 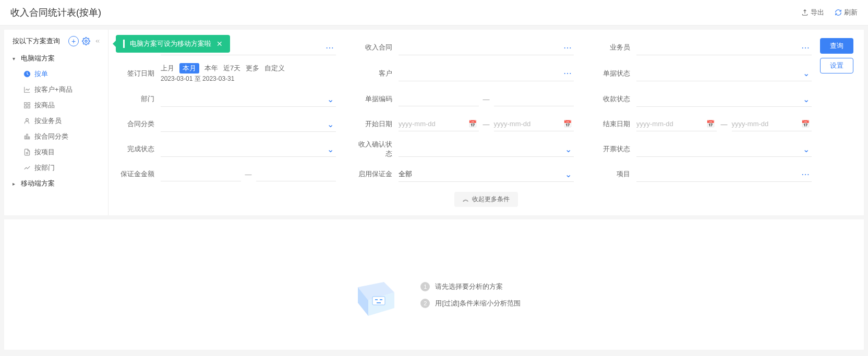 What do you see at coordinates (232, 68) in the screenshot?
I see `date-opt-7days: 近7天` at bounding box center [232, 68].